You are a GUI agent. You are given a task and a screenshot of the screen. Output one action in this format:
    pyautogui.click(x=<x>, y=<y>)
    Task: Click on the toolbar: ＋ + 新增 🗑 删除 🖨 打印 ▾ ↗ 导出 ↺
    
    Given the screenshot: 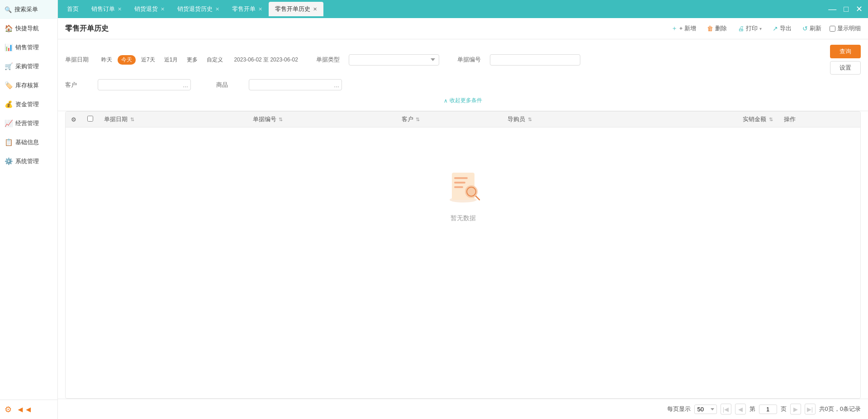 What is the action you would take?
    pyautogui.click(x=764, y=28)
    